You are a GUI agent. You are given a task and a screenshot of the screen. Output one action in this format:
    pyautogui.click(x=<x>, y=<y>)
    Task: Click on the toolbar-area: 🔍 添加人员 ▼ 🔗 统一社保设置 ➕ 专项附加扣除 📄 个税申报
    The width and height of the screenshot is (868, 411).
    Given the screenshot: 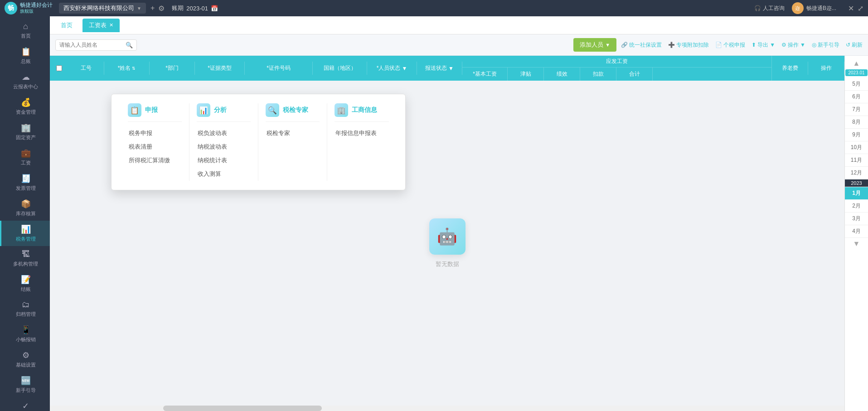 What is the action you would take?
    pyautogui.click(x=459, y=45)
    